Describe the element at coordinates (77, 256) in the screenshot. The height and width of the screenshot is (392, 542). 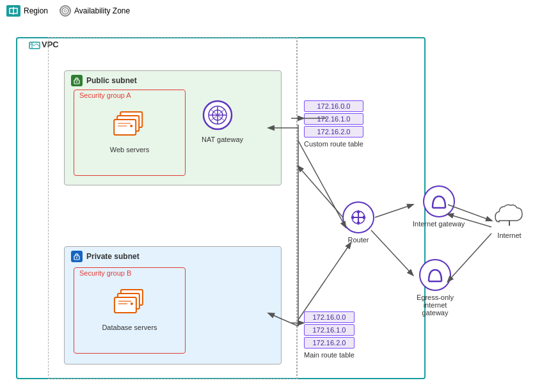
I see `private-subnet-icon` at that location.